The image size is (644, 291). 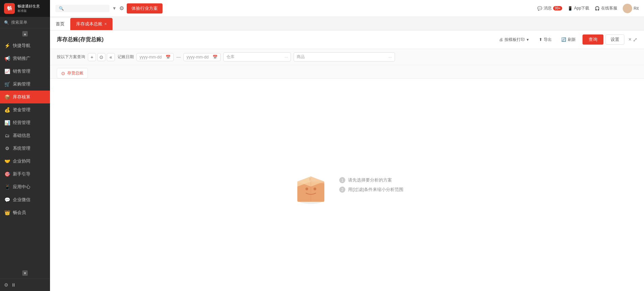 What do you see at coordinates (25, 200) in the screenshot?
I see `sidebar-item-wechat: 💬 企业微信` at bounding box center [25, 200].